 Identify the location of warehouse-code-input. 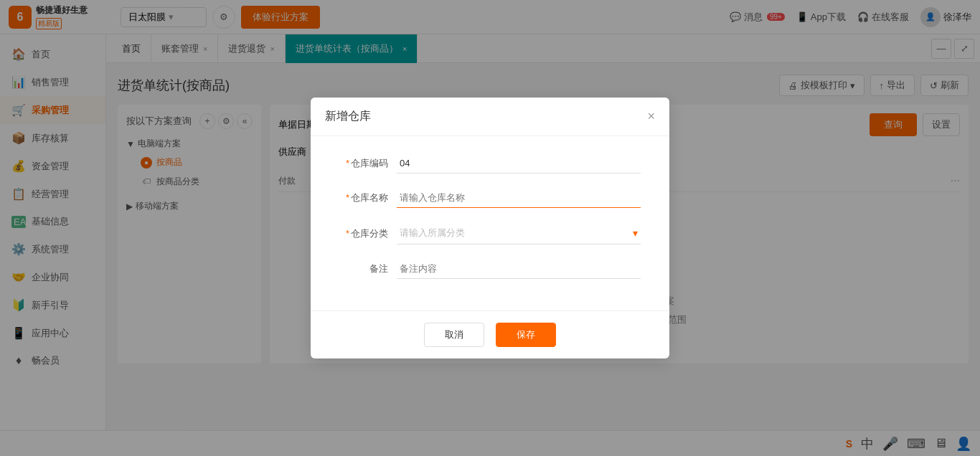
(519, 163).